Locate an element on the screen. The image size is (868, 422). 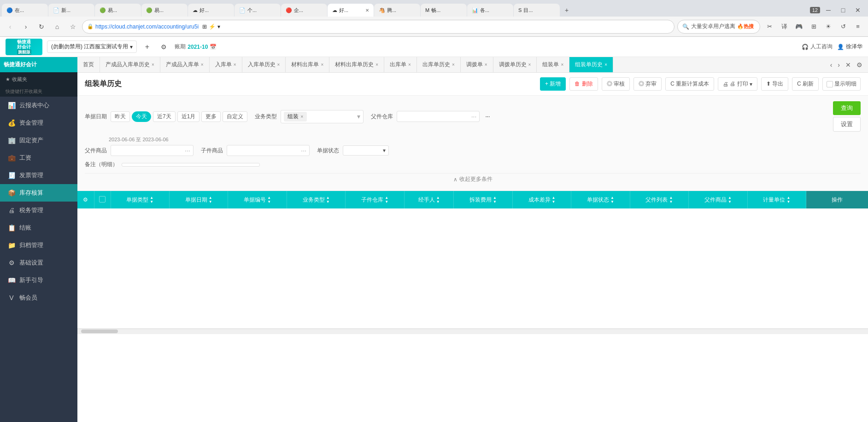
browser-tab-4: 🟢 易... is located at coordinates (164, 10).